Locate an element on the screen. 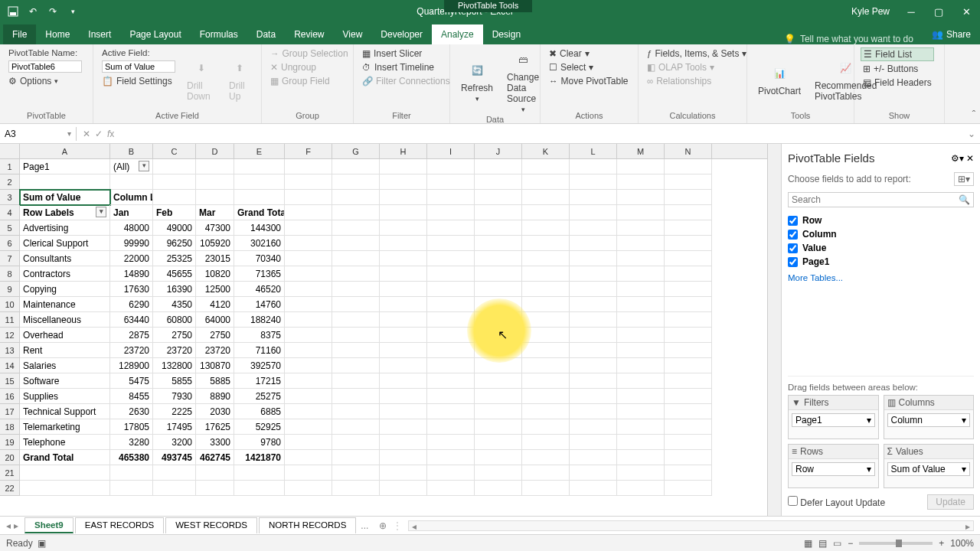 This screenshot has width=980, height=551. col-header: A is located at coordinates (65, 152).